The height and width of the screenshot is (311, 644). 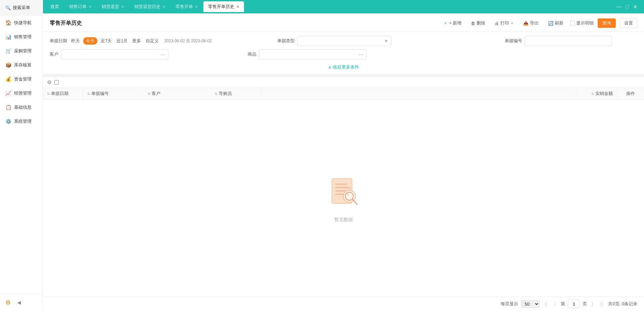 What do you see at coordinates (313, 54) in the screenshot?
I see `goods-select: ···` at bounding box center [313, 54].